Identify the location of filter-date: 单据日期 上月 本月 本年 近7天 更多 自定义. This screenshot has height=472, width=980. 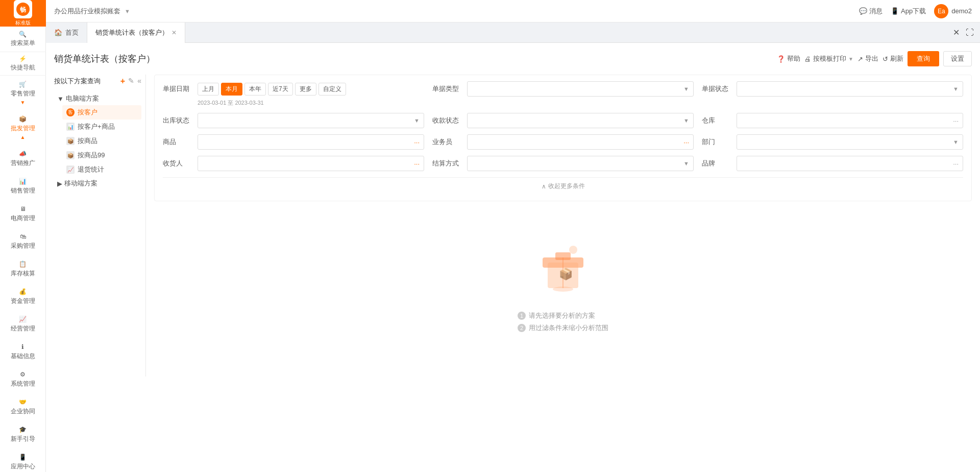
(293, 89).